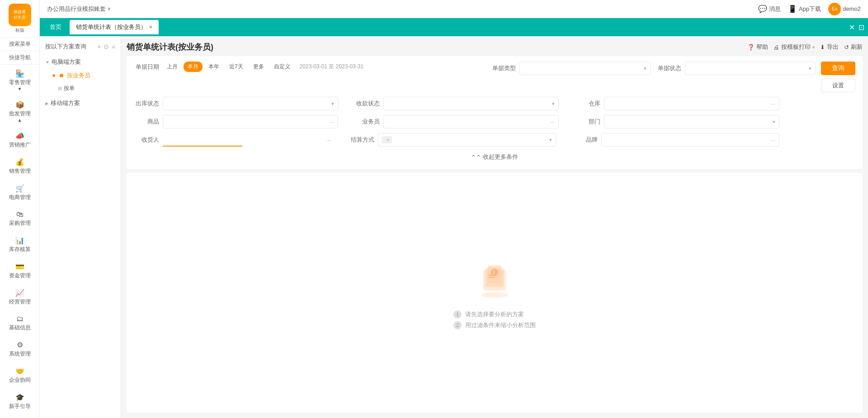 Image resolution: width=868 pixels, height=418 pixels. Describe the element at coordinates (809, 9) in the screenshot. I see `header-right: 💬 消息 📱 App下载 Ea demo2` at that location.